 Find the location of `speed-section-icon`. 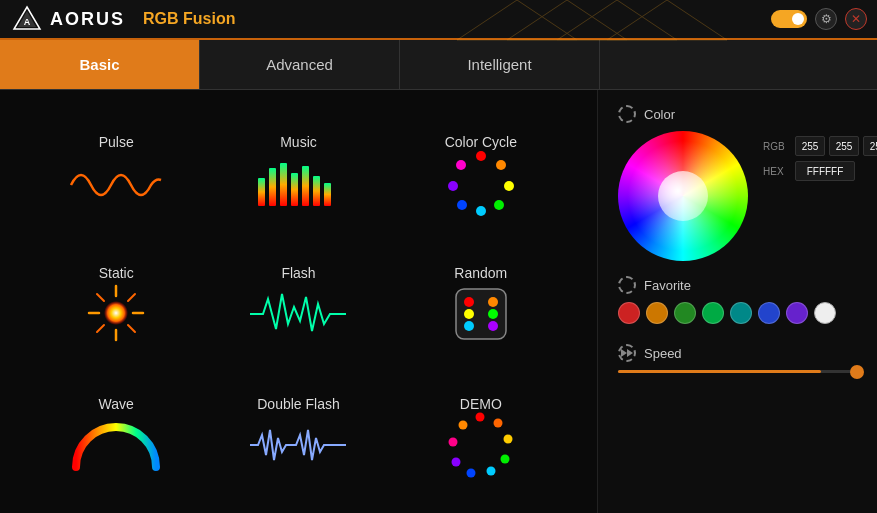

speed-section-icon is located at coordinates (627, 353).